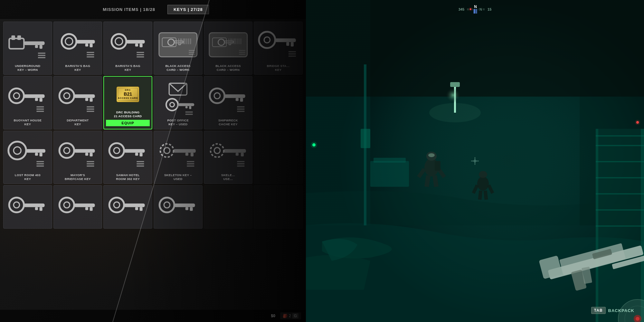 Image resolution: width=644 pixels, height=322 pixels. I want to click on item-black-access-card-2: BLACK ACCESSCARD – WORN, so click(228, 48).